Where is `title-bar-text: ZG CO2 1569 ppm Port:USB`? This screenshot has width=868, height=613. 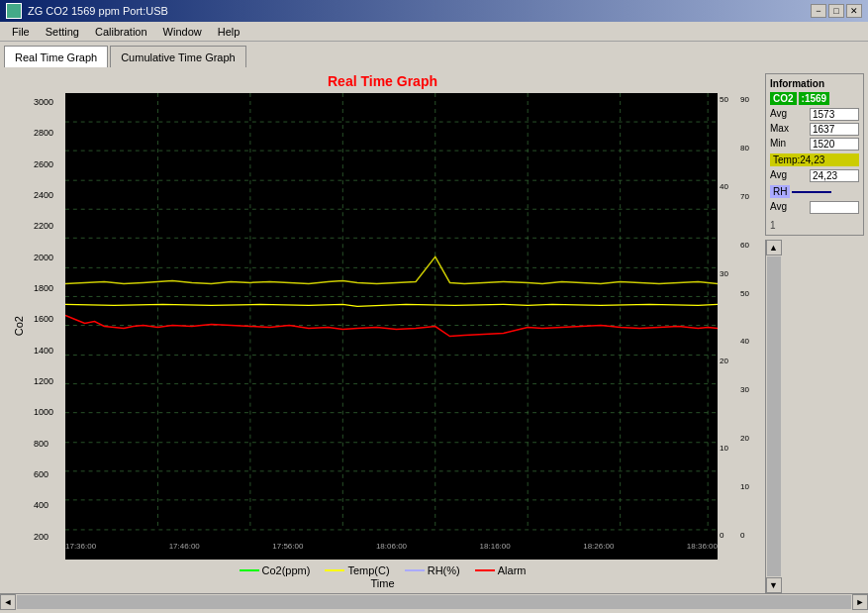 title-bar-text: ZG CO2 1569 ppm Port:USB is located at coordinates (98, 11).